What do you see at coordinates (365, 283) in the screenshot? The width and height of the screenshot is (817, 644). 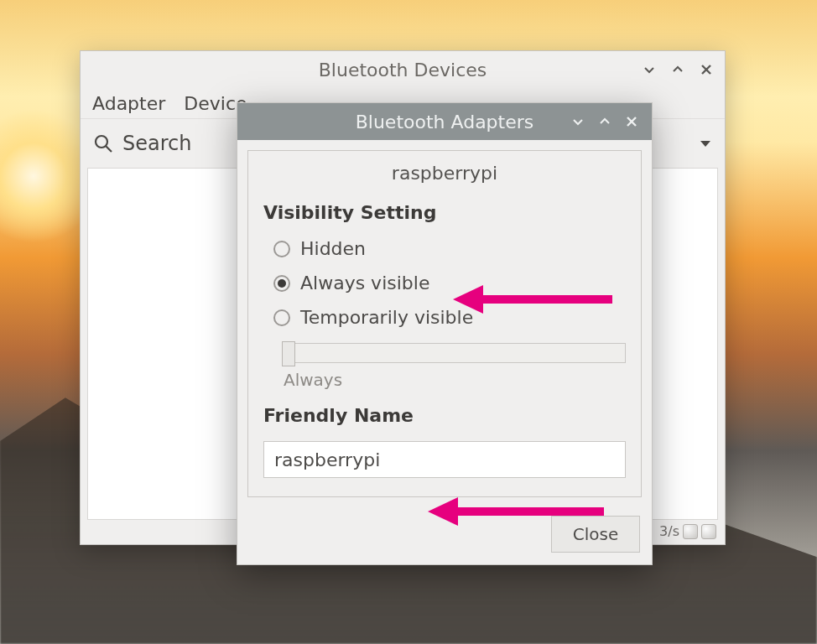 I see `visibility-option-label: Always visible` at bounding box center [365, 283].